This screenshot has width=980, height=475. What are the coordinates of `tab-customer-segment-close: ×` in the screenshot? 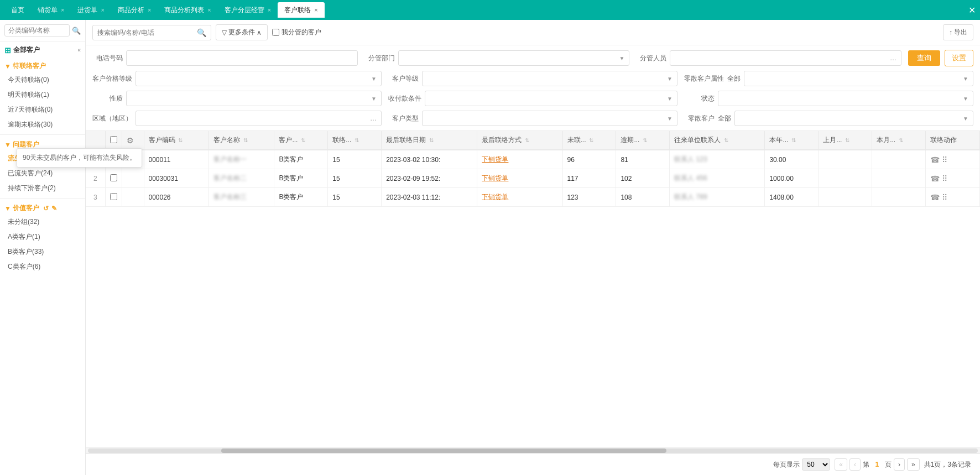 It's located at (269, 10).